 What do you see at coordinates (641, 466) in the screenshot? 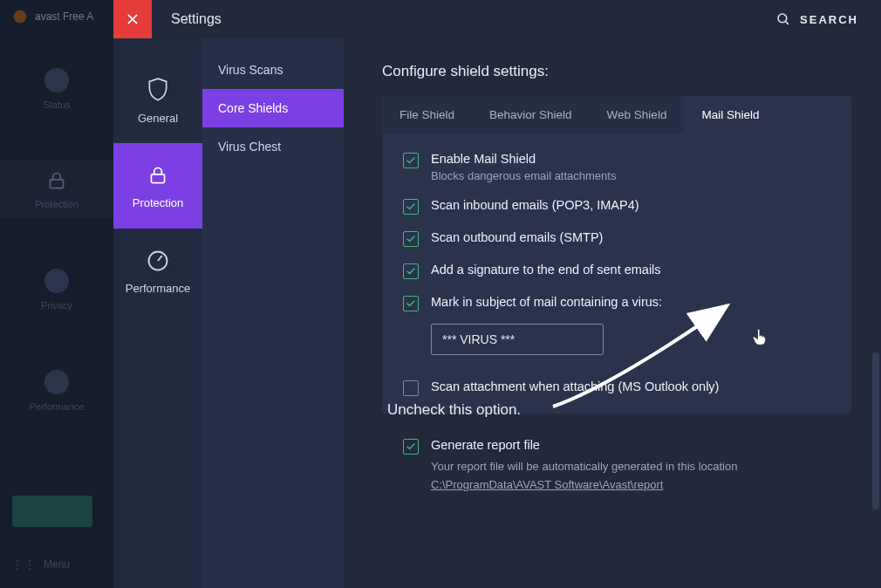
I see `report-sublabel: Your report file will be automatically g…` at bounding box center [641, 466].